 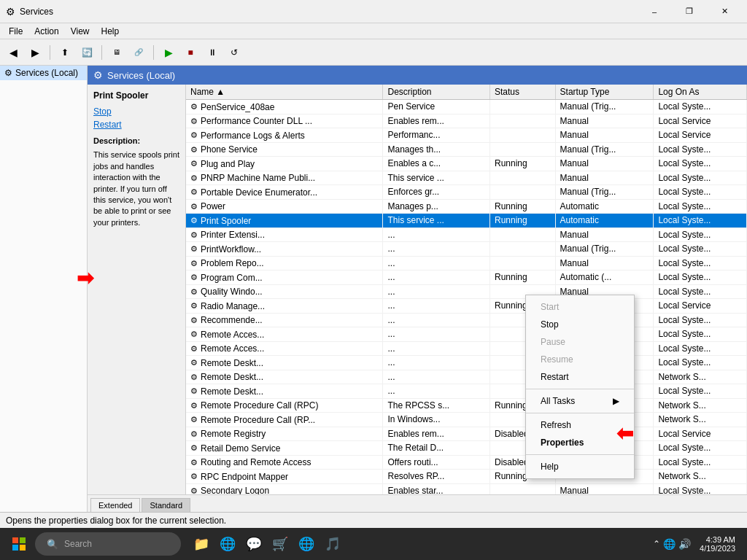 I want to click on start-button, so click(x=19, y=544).